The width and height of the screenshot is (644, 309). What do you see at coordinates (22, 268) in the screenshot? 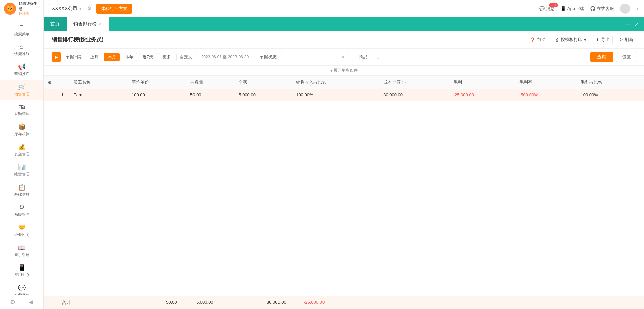
I see `app-center-icon: 📱` at bounding box center [22, 268].